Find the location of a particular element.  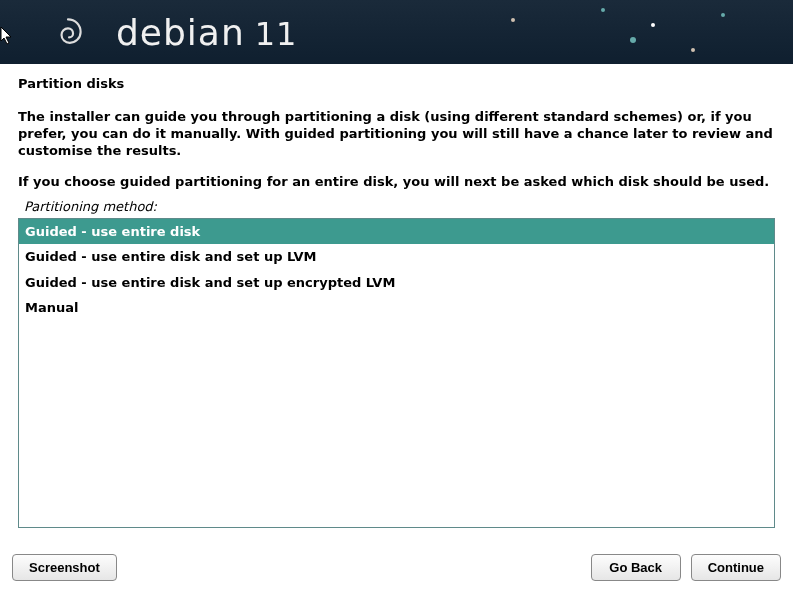

partition-option: Guided - use entire disk and set up LVM is located at coordinates (396, 257).